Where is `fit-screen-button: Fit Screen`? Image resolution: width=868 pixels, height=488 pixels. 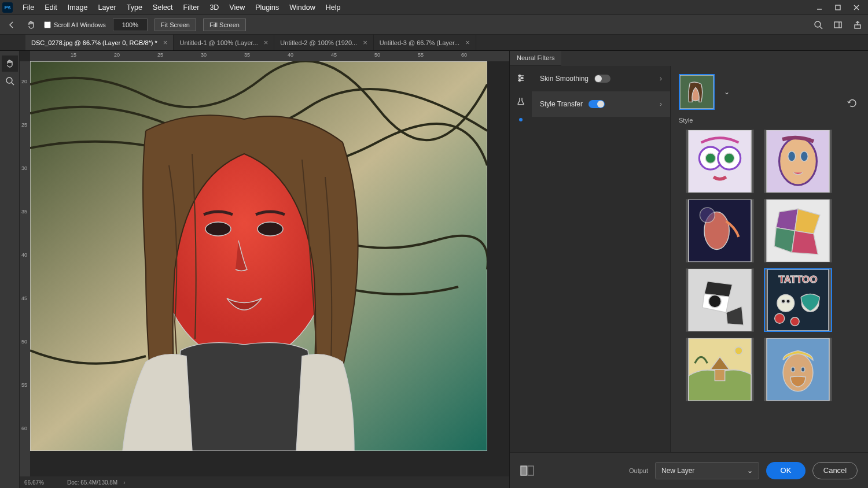 fit-screen-button: Fit Screen is located at coordinates (175, 25).